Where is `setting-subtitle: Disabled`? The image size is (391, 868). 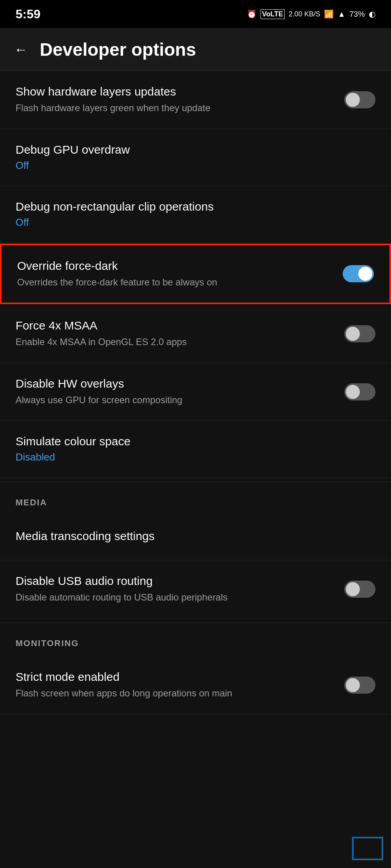
setting-subtitle: Disabled is located at coordinates (190, 457).